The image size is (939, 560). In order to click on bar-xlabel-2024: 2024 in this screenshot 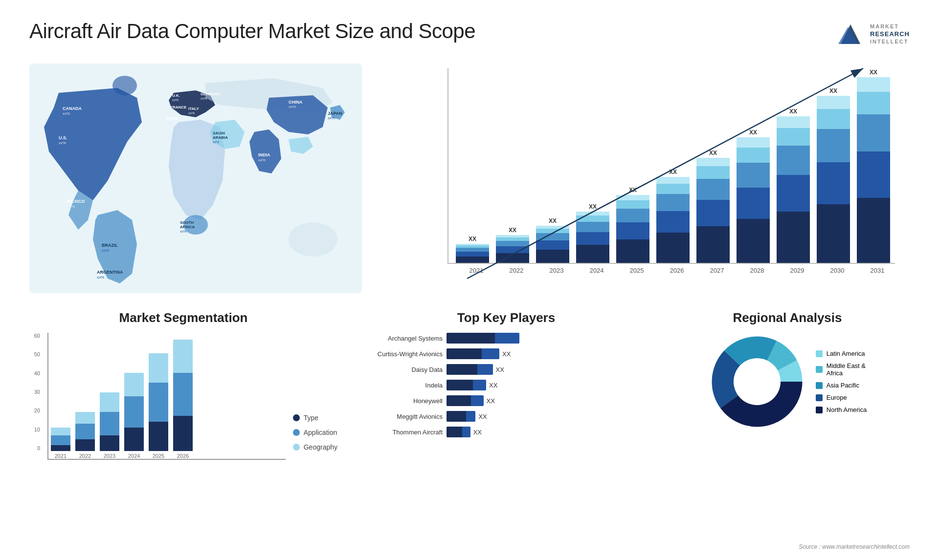, I will do `click(597, 271)`.